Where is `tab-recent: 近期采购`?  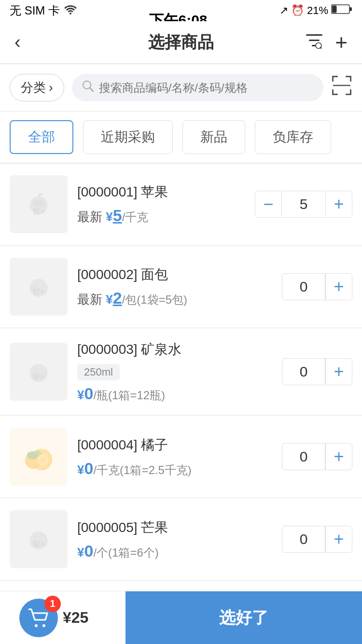
tab-recent: 近期采购 is located at coordinates (128, 137).